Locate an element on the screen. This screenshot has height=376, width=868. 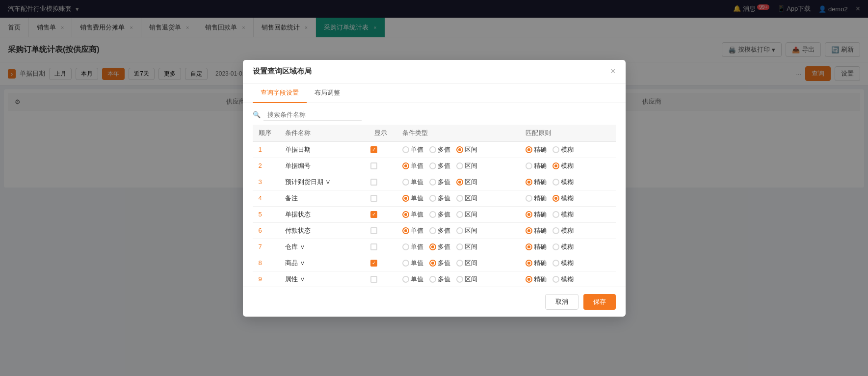
modal-close-button: × is located at coordinates (613, 71).